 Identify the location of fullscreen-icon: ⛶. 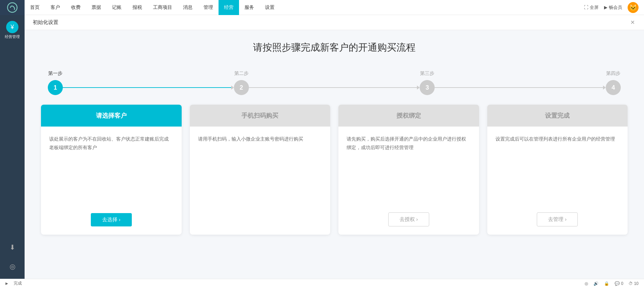
(586, 8).